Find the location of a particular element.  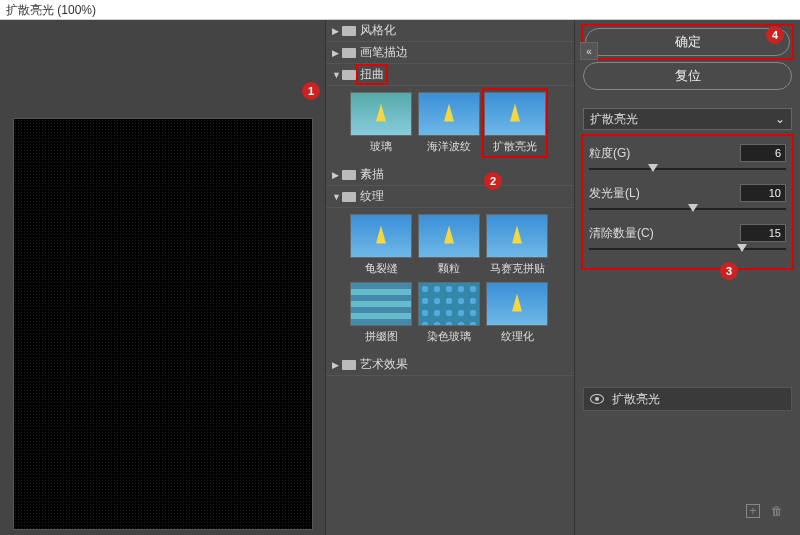

annotation-badge-1: 1 is located at coordinates (311, 91).